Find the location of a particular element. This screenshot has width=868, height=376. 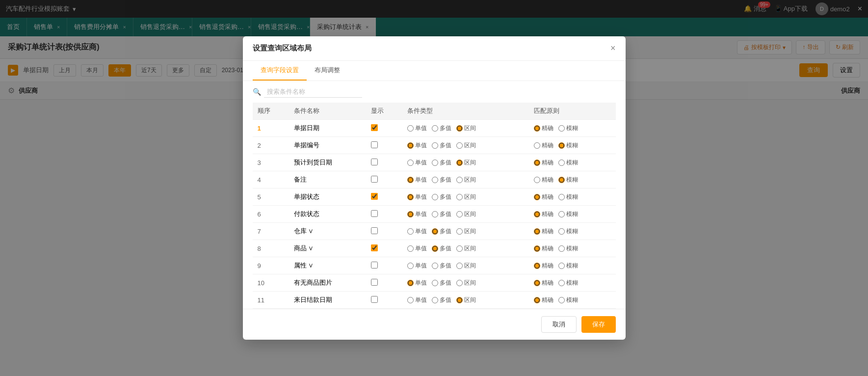

search-input is located at coordinates (313, 92).